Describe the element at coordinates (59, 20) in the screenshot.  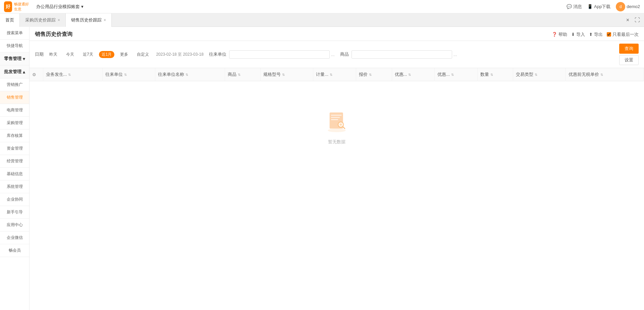
I see `tab-purchase-close: ×` at that location.